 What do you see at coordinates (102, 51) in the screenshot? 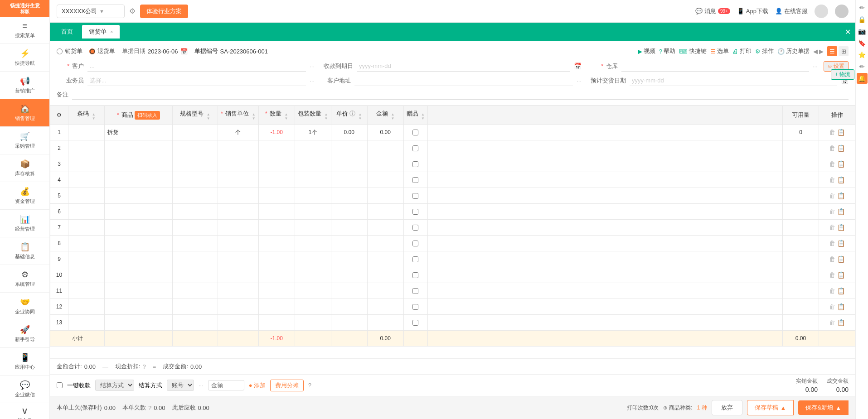
I see `radio-return: 退货单` at bounding box center [102, 51].